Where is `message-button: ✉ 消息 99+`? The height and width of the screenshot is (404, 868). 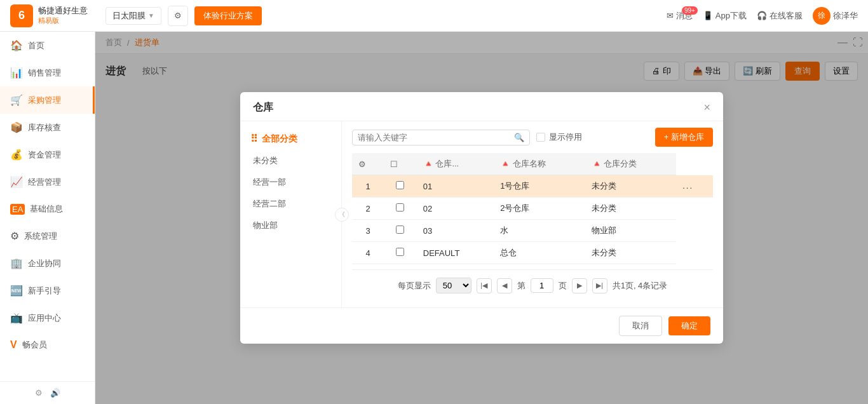
message-button: ✉ 消息 99+ is located at coordinates (680, 16).